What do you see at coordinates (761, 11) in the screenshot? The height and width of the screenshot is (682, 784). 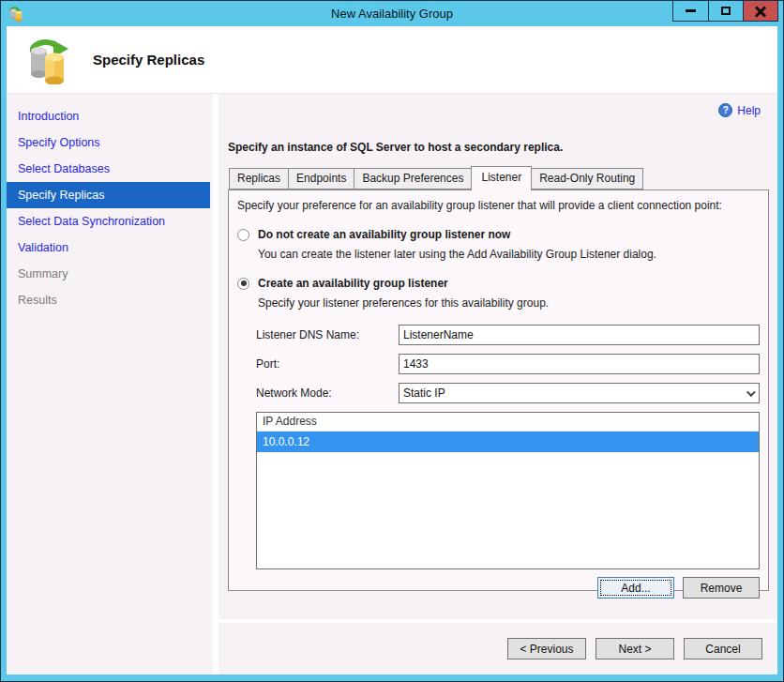 I see `close-icon` at bounding box center [761, 11].